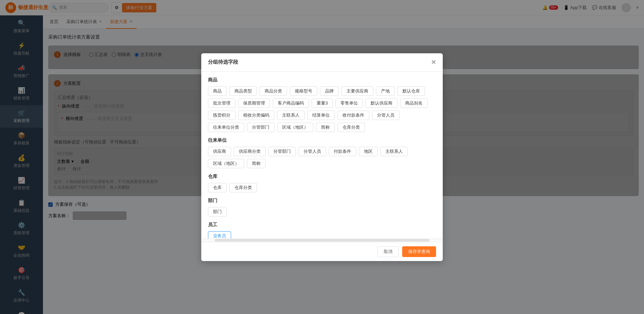 The image size is (644, 314). Describe the element at coordinates (419, 252) in the screenshot. I see `confirm-button: 保存并查询` at that location.